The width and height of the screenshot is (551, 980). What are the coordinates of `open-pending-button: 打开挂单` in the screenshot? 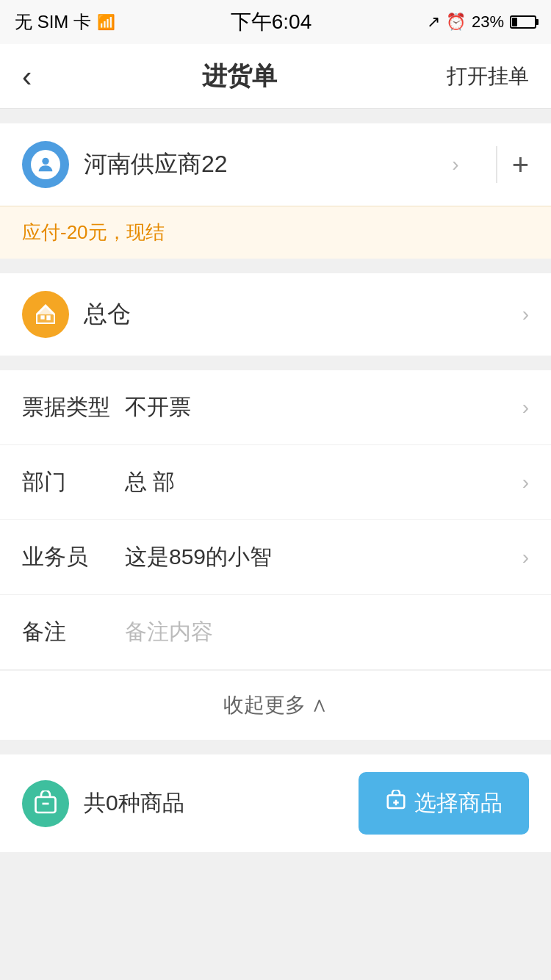 It's located at (488, 76).